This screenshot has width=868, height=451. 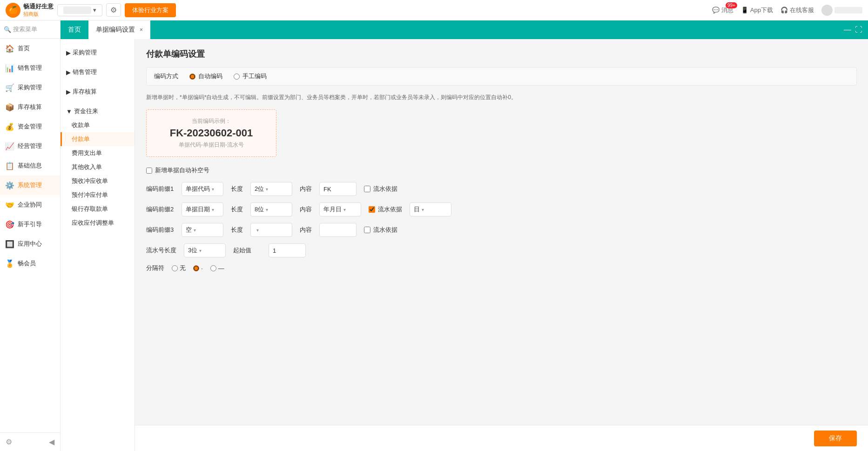 What do you see at coordinates (30, 146) in the screenshot?
I see `sidebar-item-operation: 📈 经营管理` at bounding box center [30, 146].